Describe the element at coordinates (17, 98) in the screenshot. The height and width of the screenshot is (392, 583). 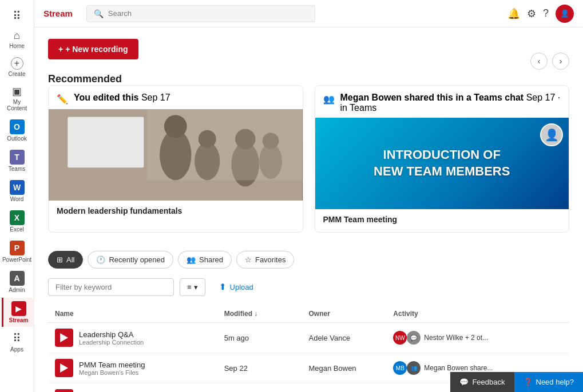
I see `sidebar-item-my-content: ▣ My Content` at that location.